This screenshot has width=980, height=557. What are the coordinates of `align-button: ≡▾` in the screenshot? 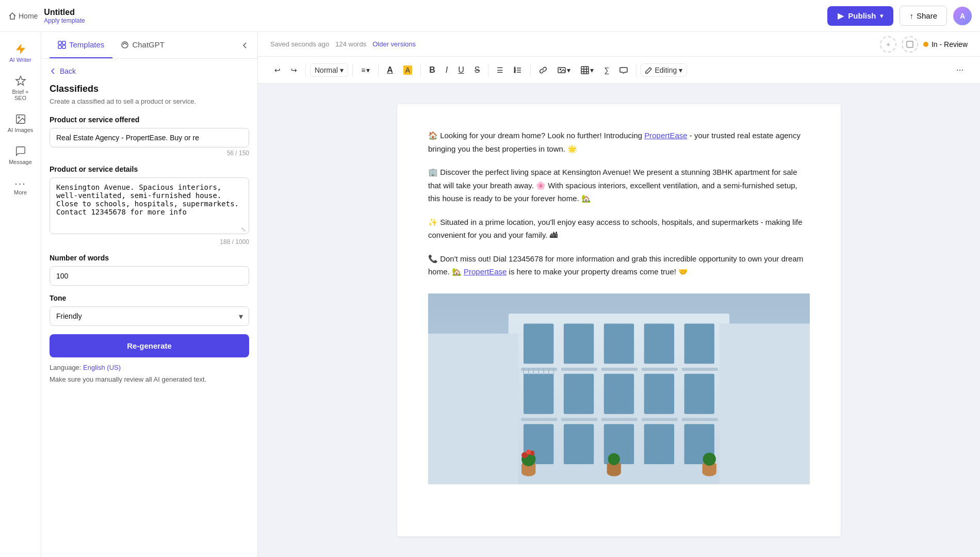 It's located at (365, 70).